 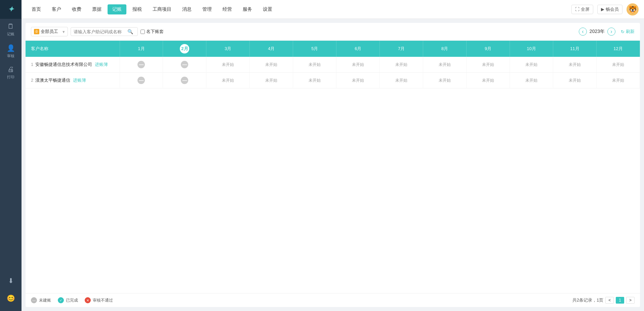 What do you see at coordinates (628, 32) in the screenshot?
I see `refresh-button: ↻ 刷新` at bounding box center [628, 32].